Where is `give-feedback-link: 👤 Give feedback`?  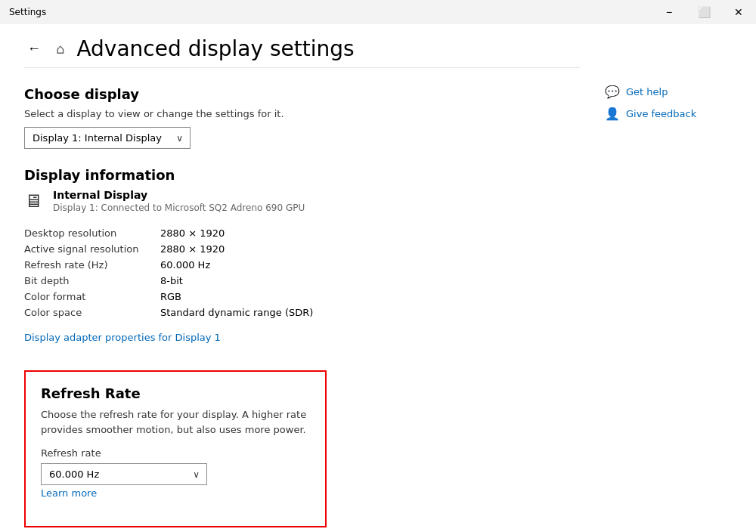
give-feedback-link: 👤 Give feedback is located at coordinates (673, 113).